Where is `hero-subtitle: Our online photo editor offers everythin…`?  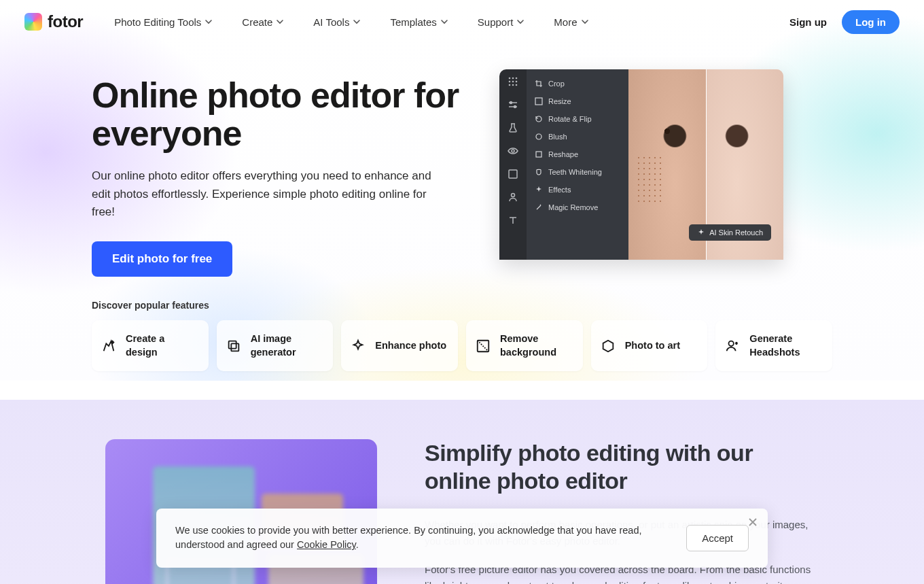
hero-subtitle: Our online photo editor offers everythin… is located at coordinates (268, 194).